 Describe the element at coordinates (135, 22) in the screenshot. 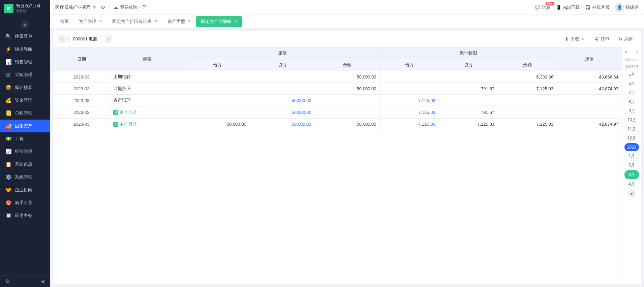

I see `tab-depreciation-stats: 固定资产折旧统计表 ✕` at that location.